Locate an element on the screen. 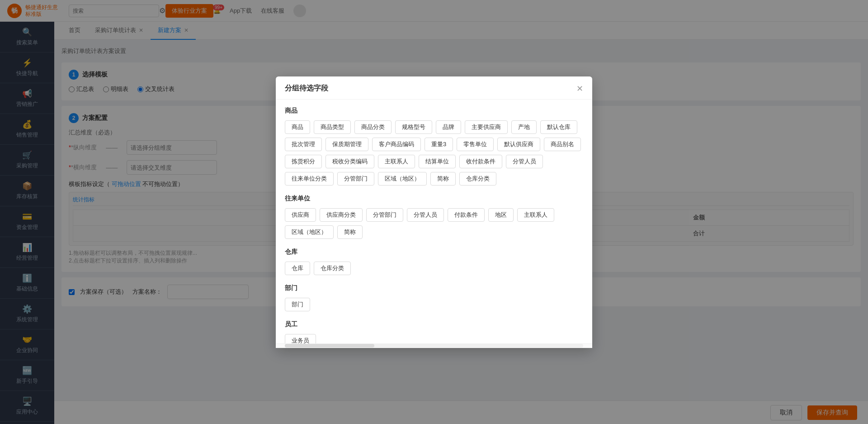 The image size is (868, 424). field-tag-payment_terms: 收付款条件 is located at coordinates (481, 162).